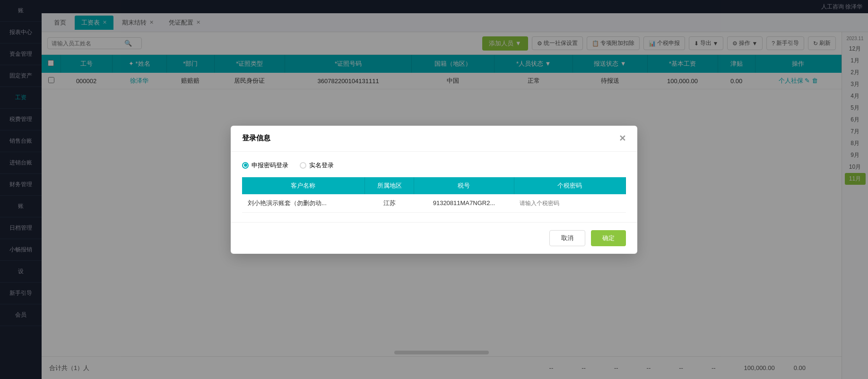 The image size is (868, 379). I want to click on modal-table-row: 刘小艳演示账套（勿删勿动... 江苏 91320811MA7NGR2..., so click(434, 203).